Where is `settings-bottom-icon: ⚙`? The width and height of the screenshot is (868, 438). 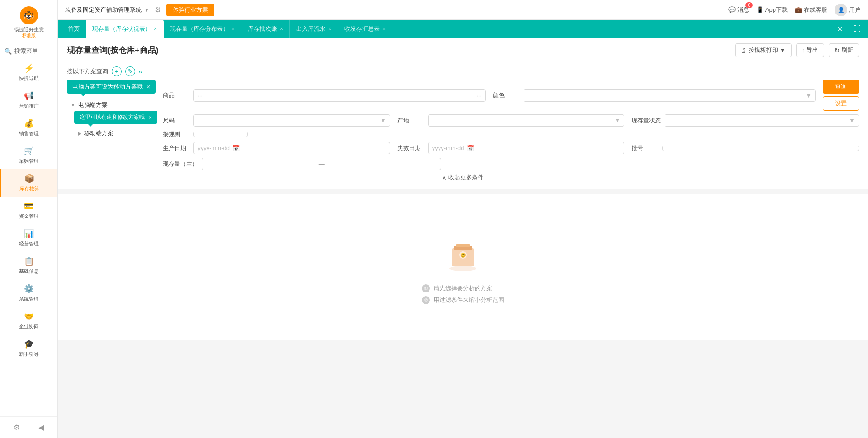 settings-bottom-icon: ⚙ is located at coordinates (17, 428).